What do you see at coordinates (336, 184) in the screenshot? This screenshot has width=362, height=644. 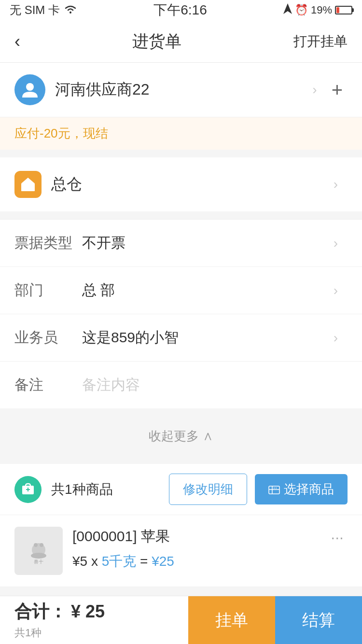 I see `warehouse-chevron-icon: ›` at bounding box center [336, 184].